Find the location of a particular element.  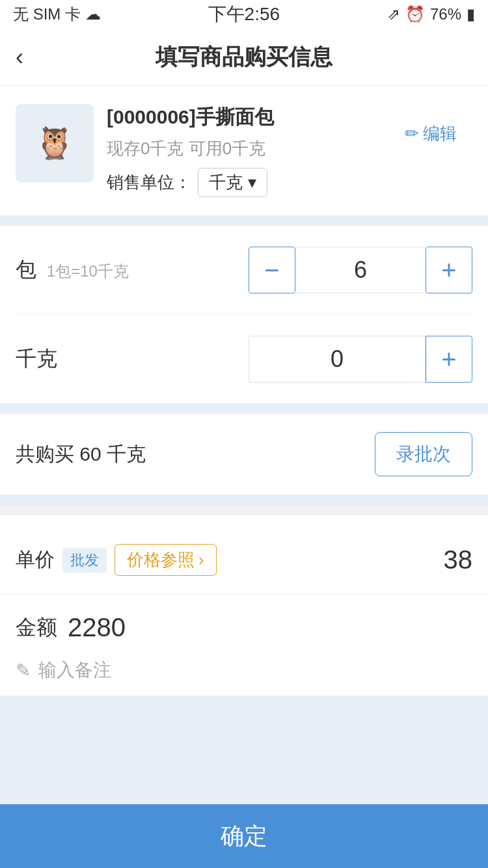

unit-arrow-icon: ▾ is located at coordinates (252, 182).